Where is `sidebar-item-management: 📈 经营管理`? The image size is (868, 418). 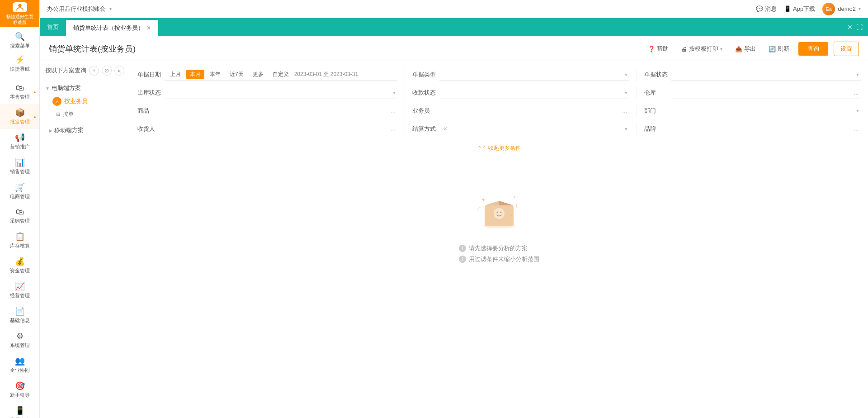 sidebar-item-management: 📈 经营管理 is located at coordinates (20, 290).